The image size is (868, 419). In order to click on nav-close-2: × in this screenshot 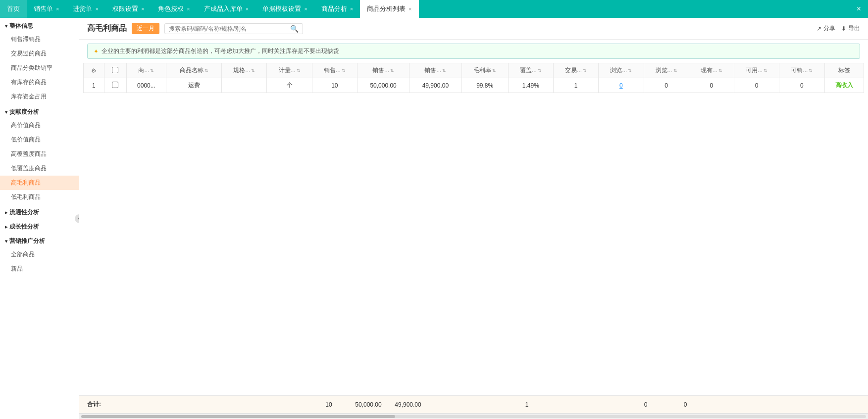, I will do `click(97, 9)`.